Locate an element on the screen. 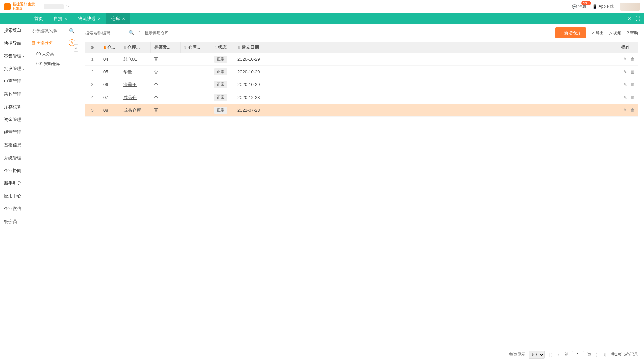 The image size is (644, 362). sidebar-item-采购管理: 采购管理 is located at coordinates (14, 94).